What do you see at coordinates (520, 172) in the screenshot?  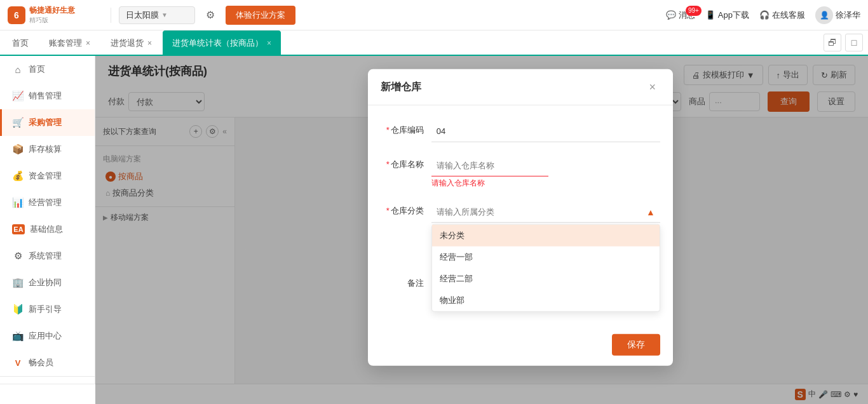 I see `warehouse-name-row: 仓库名称 请输入仓库名称` at bounding box center [520, 172].